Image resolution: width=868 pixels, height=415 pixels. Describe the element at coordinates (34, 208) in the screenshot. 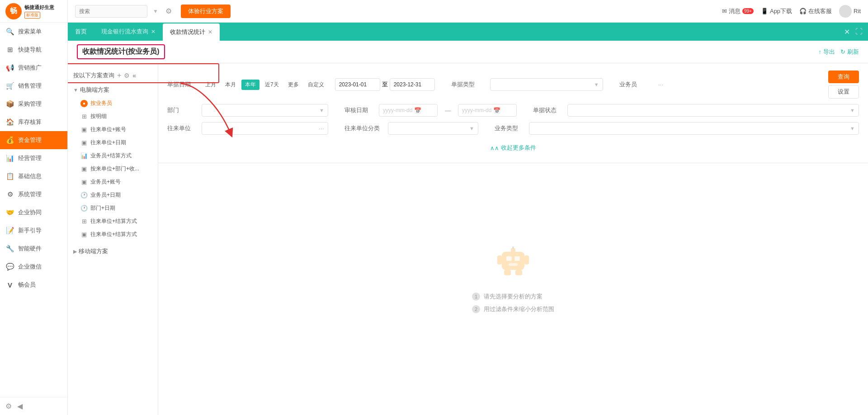

I see `sidebar: 畅 畅捷通好生意 标准版 🔍 搜索菜单 ⊞ 快捷导航 📢 营销推广 🛒 销售管理…` at that location.